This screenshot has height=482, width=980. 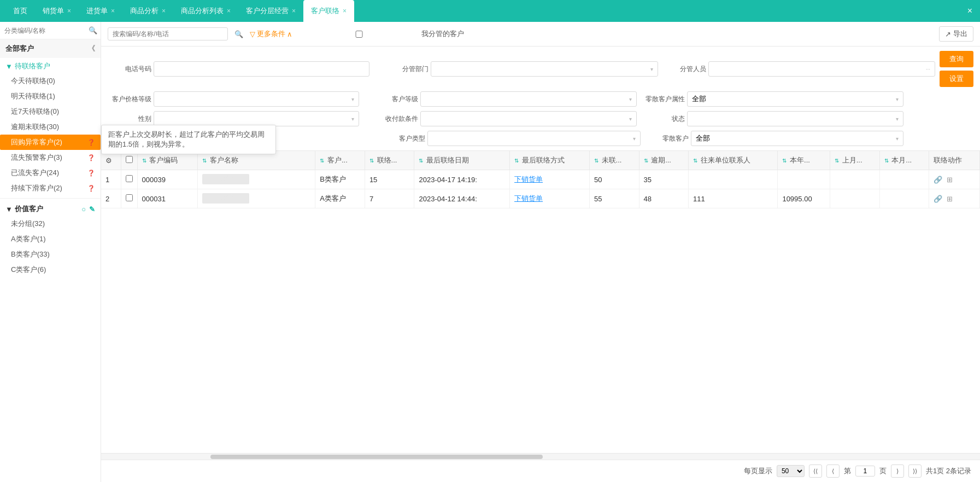 What do you see at coordinates (389, 161) in the screenshot?
I see `col-contact-count: ⇅ 联络...` at bounding box center [389, 161].